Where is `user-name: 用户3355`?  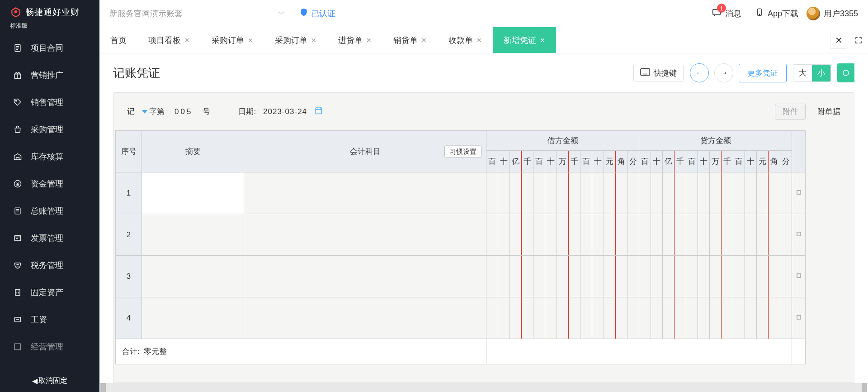 user-name: 用户3355 is located at coordinates (841, 14).